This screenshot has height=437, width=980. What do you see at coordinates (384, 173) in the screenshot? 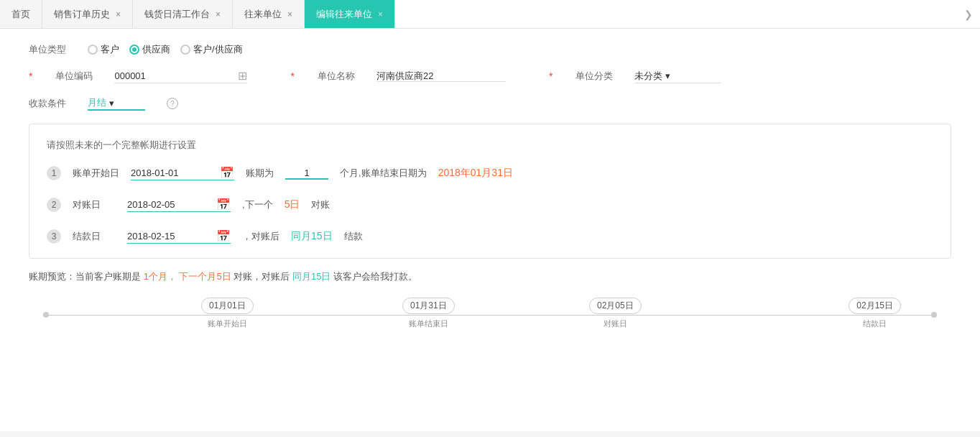
I see `period-desc-1-suffix: 个月,账单结束日期为` at bounding box center [384, 173].